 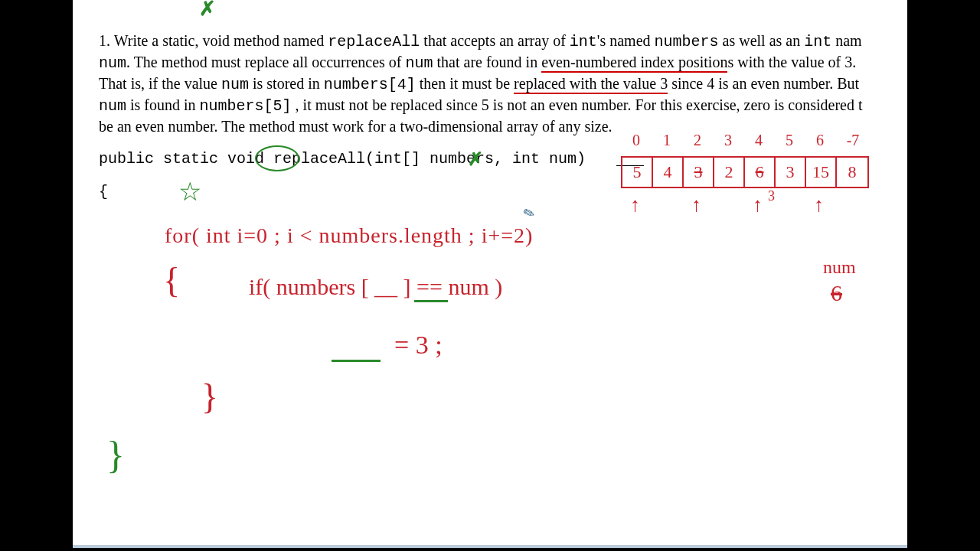 I want to click on open-brace-handwriting: {, so click(x=172, y=280).